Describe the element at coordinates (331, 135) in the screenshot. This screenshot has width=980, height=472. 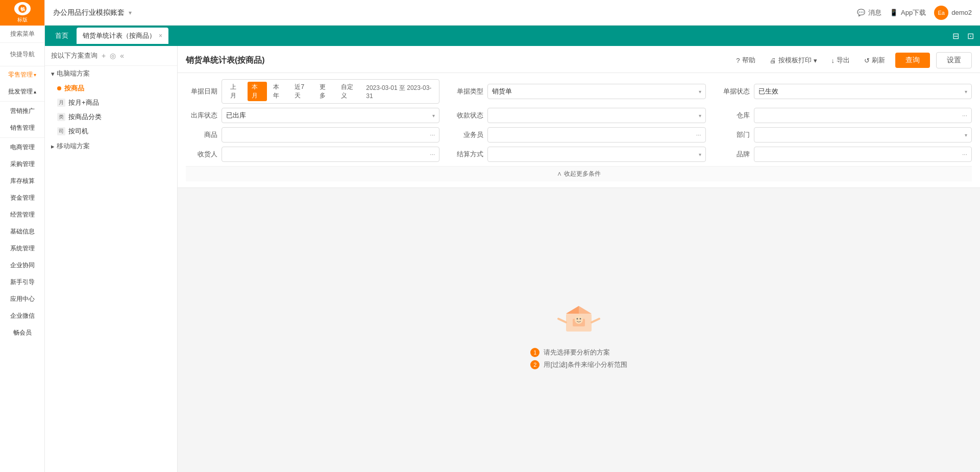
I see `filter-goods-control: ···` at that location.